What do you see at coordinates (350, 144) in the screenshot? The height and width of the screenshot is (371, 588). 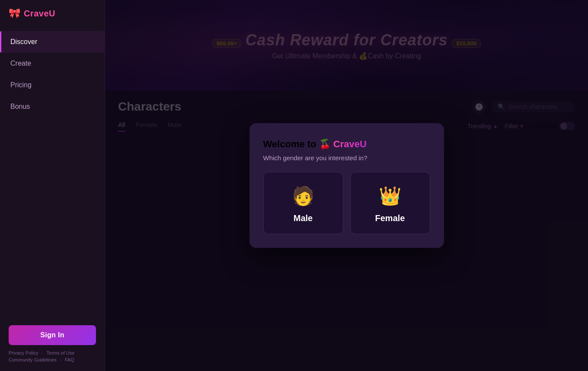 I see `modal-brand-text: CraveU` at bounding box center [350, 144].